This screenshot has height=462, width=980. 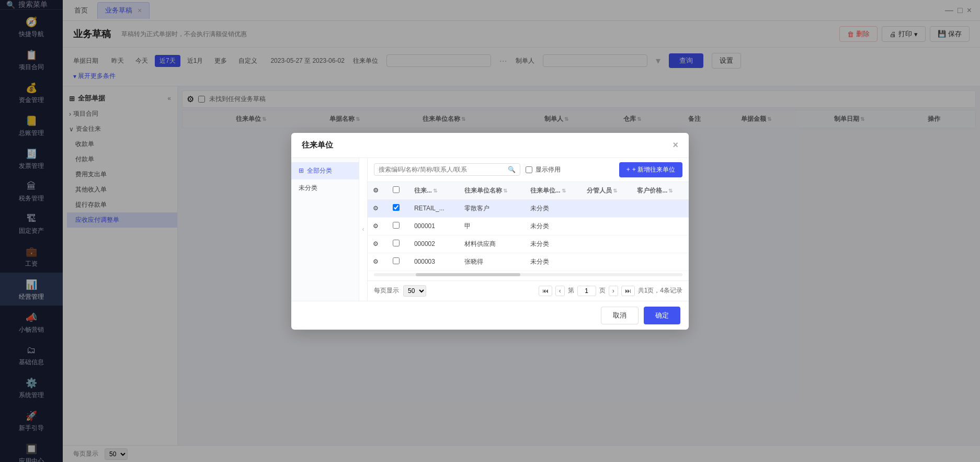 What do you see at coordinates (490, 145) in the screenshot?
I see `dialog-header: 往来单位 ×` at bounding box center [490, 145].